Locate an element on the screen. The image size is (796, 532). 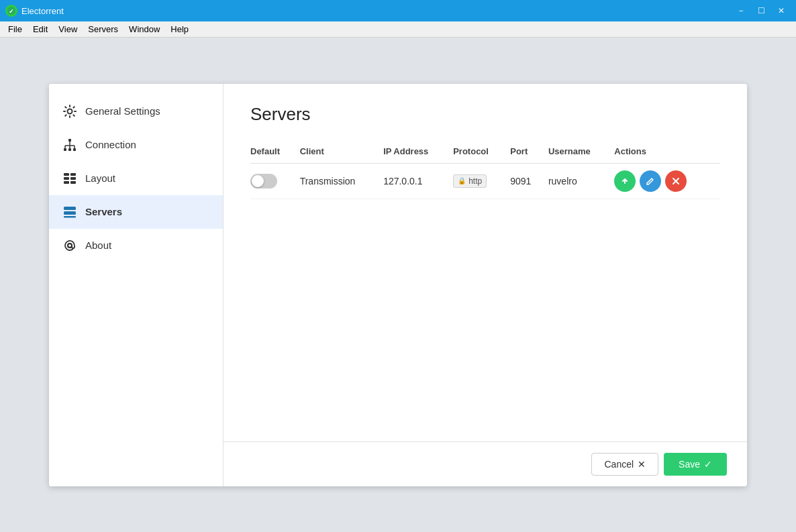
close-button: ✕ is located at coordinates (781, 11).